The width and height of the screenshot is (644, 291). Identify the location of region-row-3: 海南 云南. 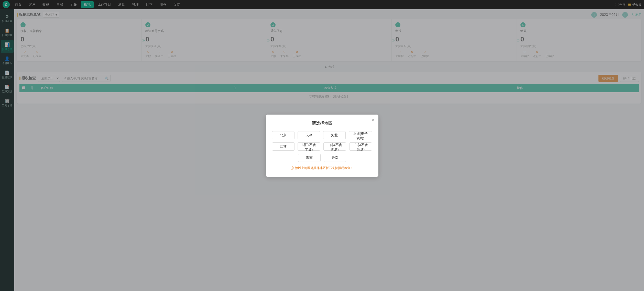
(322, 158).